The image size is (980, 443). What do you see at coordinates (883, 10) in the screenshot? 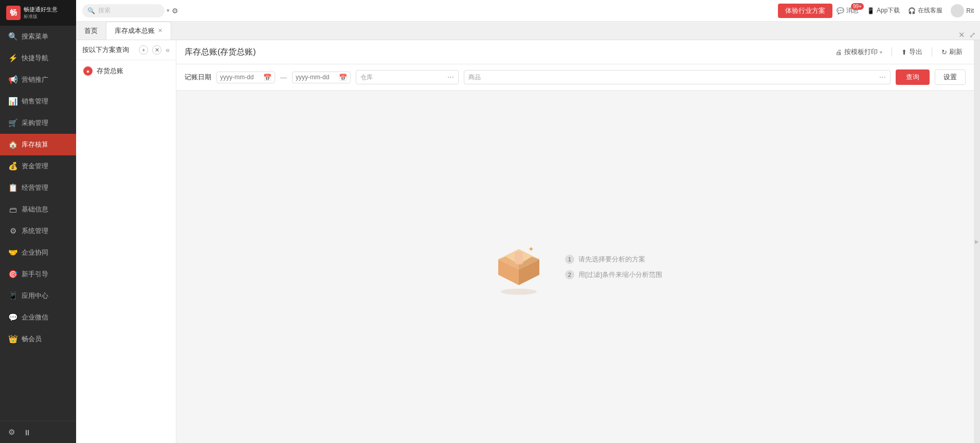
I see `app-download-btn: 📱 App下载` at bounding box center [883, 10].